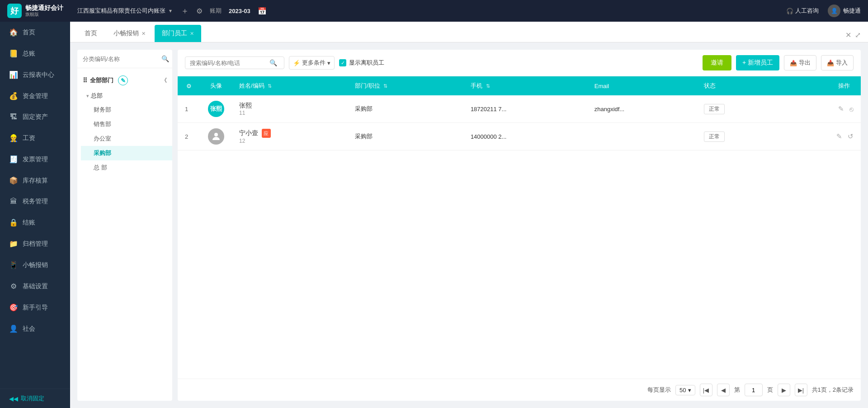  Describe the element at coordinates (406, 86) in the screenshot. I see `col-dept: 部门/职位 ⇅` at that location.